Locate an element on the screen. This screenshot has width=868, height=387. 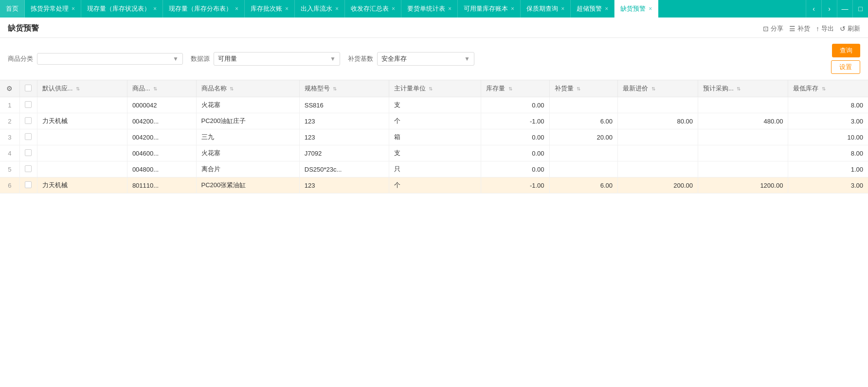
close-shortage-tab: × is located at coordinates (650, 9).